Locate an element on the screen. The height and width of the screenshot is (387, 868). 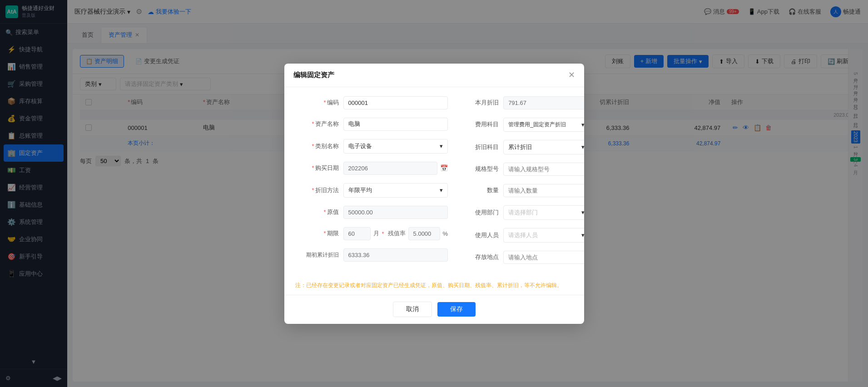
spec-label: 规格型号 is located at coordinates (483, 169).